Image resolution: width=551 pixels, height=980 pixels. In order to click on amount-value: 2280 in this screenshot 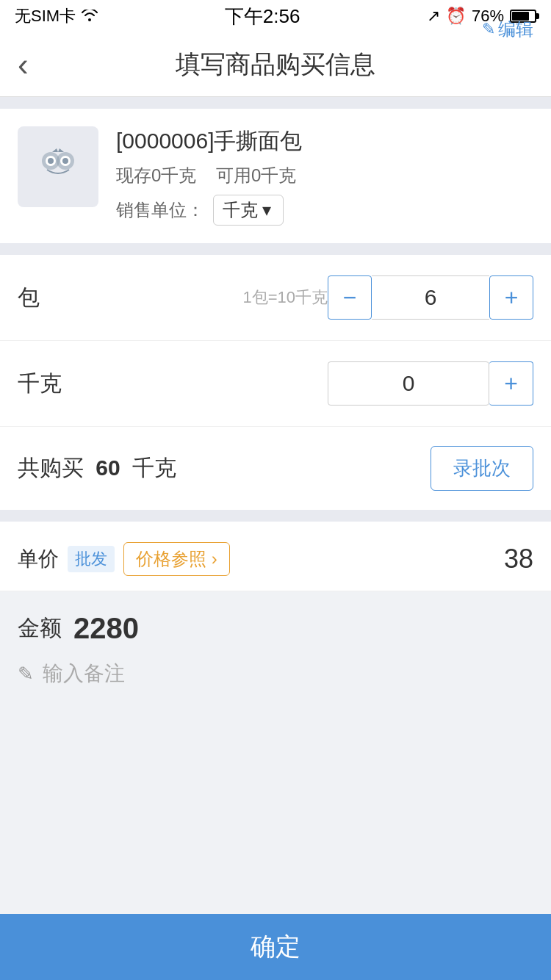, I will do `click(106, 629)`.